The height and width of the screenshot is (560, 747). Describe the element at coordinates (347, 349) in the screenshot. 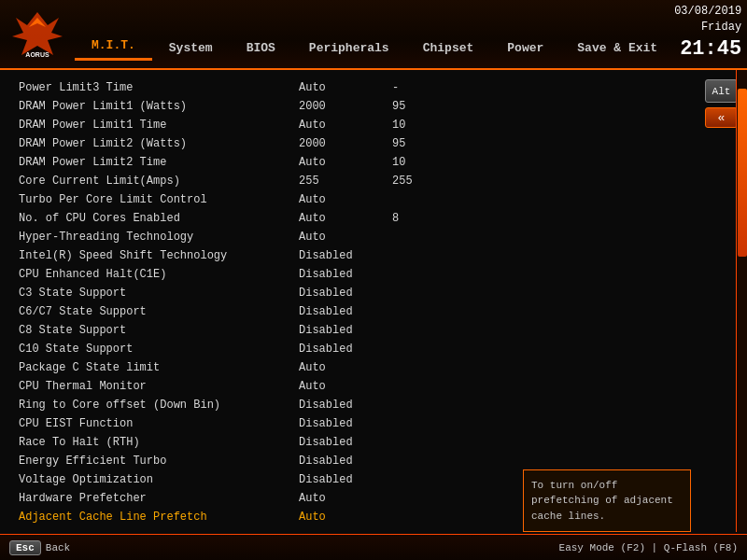

I see `settings-row-14: C10 State SupportDisabled` at that location.